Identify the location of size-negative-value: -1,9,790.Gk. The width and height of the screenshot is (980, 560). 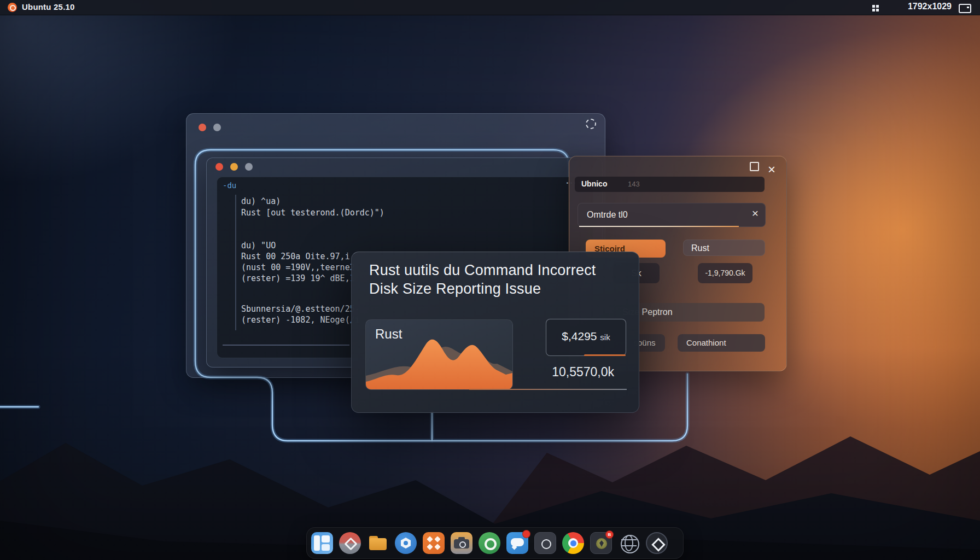
(725, 273).